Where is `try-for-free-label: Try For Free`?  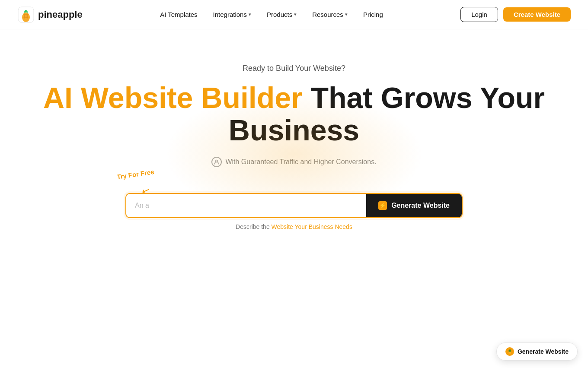 try-for-free-label: Try For Free is located at coordinates (135, 174).